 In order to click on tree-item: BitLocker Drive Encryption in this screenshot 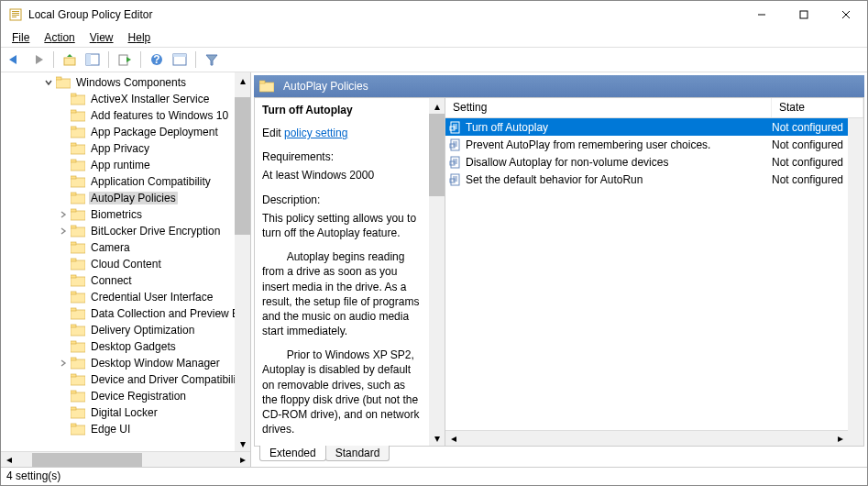, I will do `click(126, 231)`.